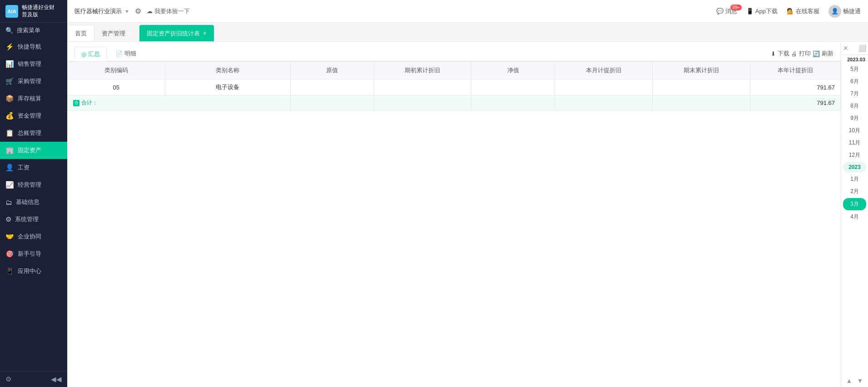  I want to click on sidebar-item-finance: 💰 资金管理, so click(34, 116).